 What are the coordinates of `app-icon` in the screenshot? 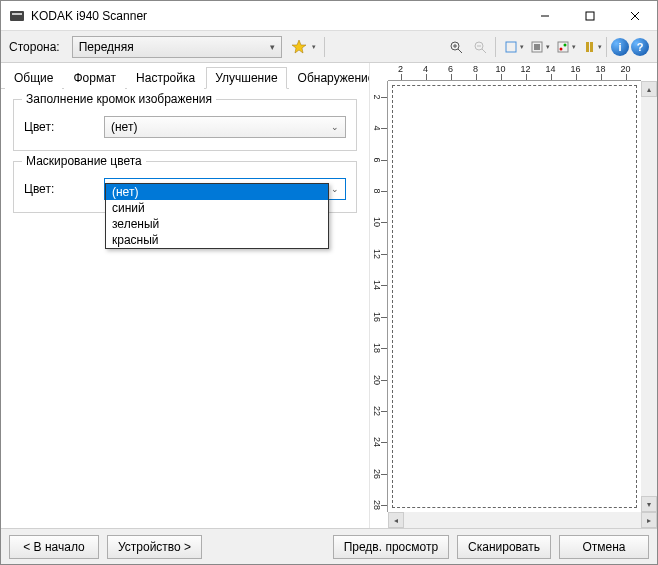 It's located at (17, 16).